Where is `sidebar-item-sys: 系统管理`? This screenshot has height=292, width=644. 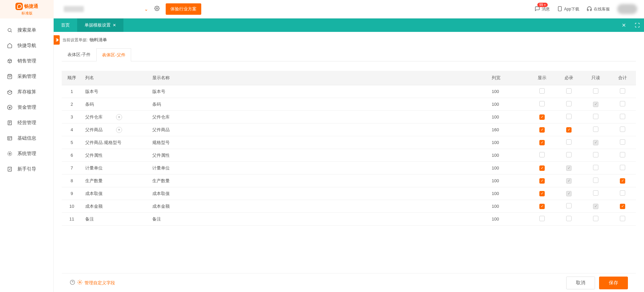 sidebar-item-sys: 系统管理 is located at coordinates (27, 154).